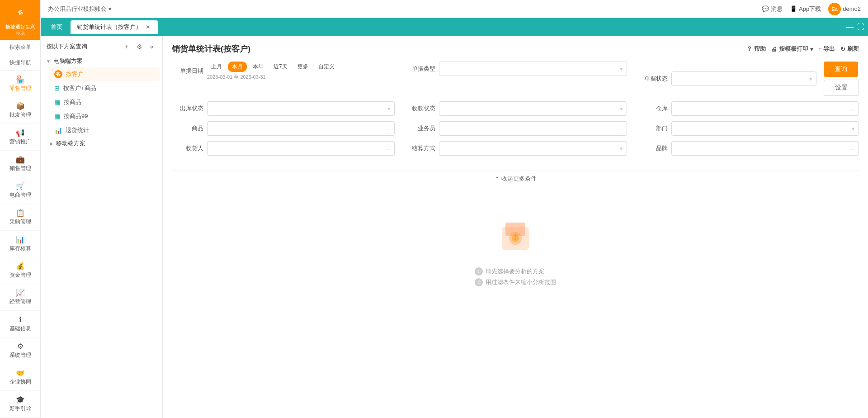  Describe the element at coordinates (283, 148) in the screenshot. I see `receiver-row: 收货人 …` at that location.